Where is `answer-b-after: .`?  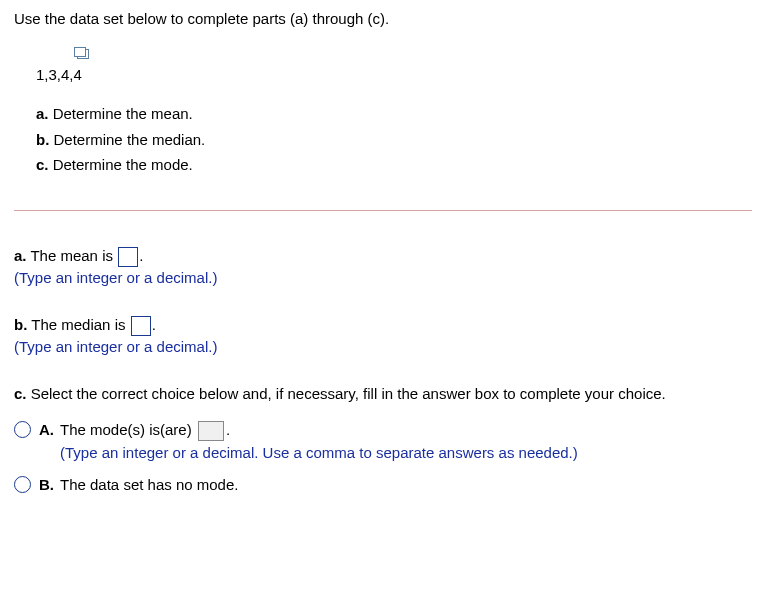
answer-b-after: . is located at coordinates (154, 324).